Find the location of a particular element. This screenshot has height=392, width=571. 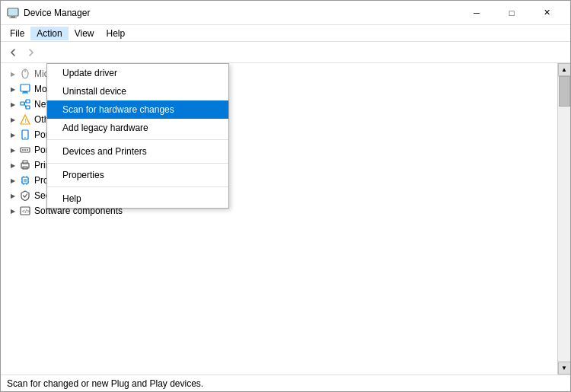

portable-icon is located at coordinates (25, 135).